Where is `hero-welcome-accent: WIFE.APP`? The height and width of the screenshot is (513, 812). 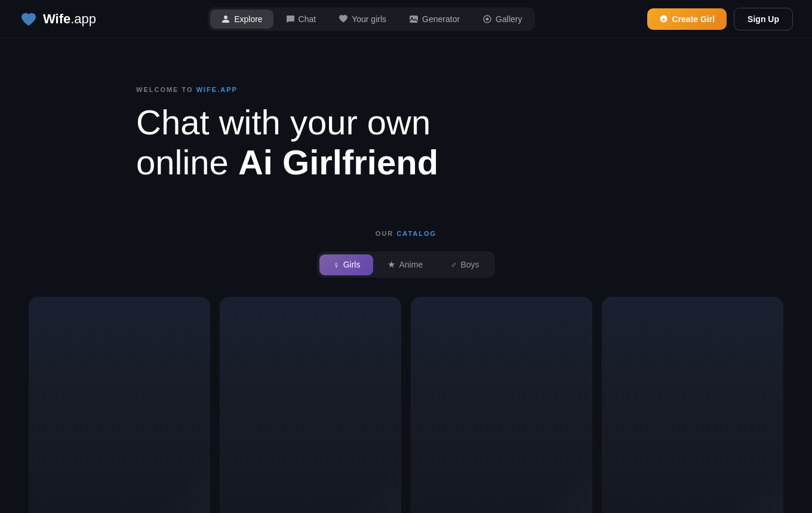
hero-welcome-accent: WIFE.APP is located at coordinates (217, 90).